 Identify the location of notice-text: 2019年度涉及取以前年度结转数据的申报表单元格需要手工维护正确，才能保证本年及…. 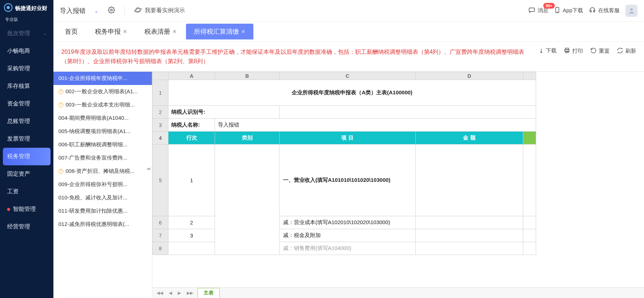
(297, 57).